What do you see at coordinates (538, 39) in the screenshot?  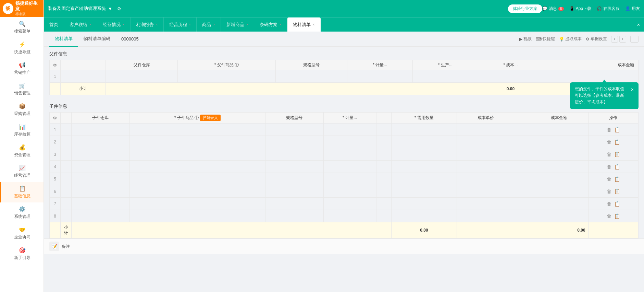 I see `keyboard-icon: ⌨` at bounding box center [538, 39].